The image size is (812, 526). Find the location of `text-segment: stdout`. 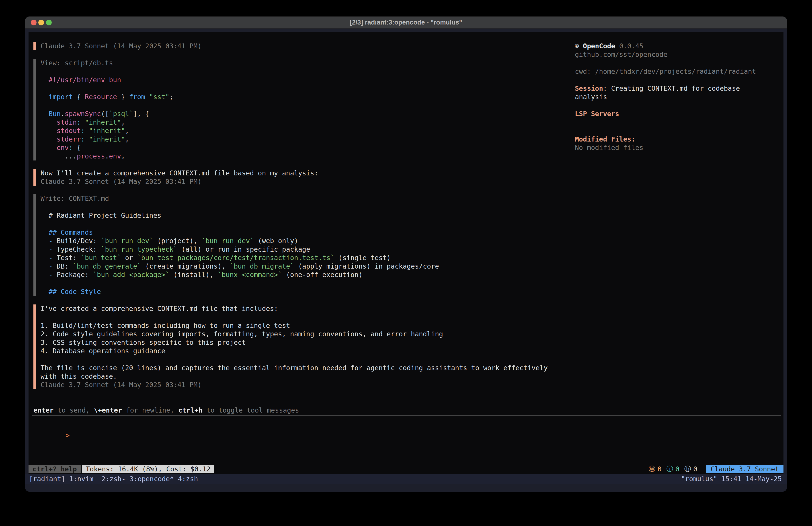

text-segment: stdout is located at coordinates (69, 131).